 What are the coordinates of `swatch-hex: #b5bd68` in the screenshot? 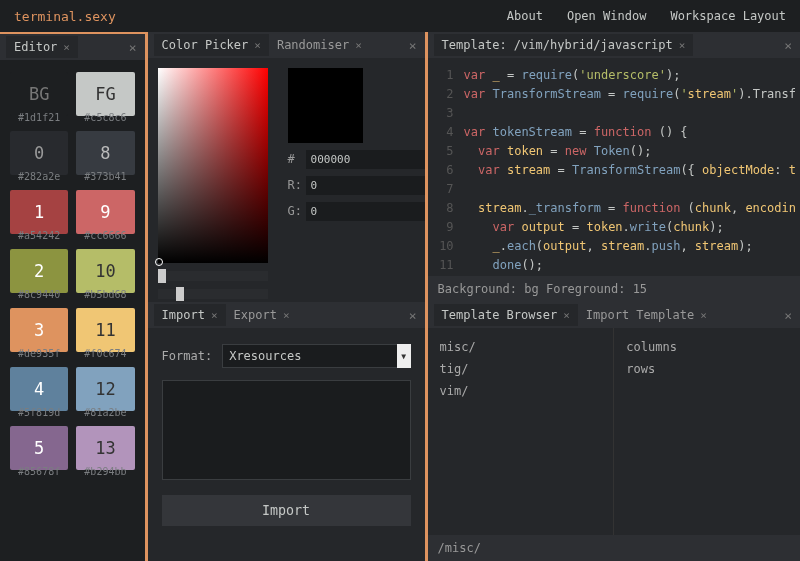 It's located at (105, 294).